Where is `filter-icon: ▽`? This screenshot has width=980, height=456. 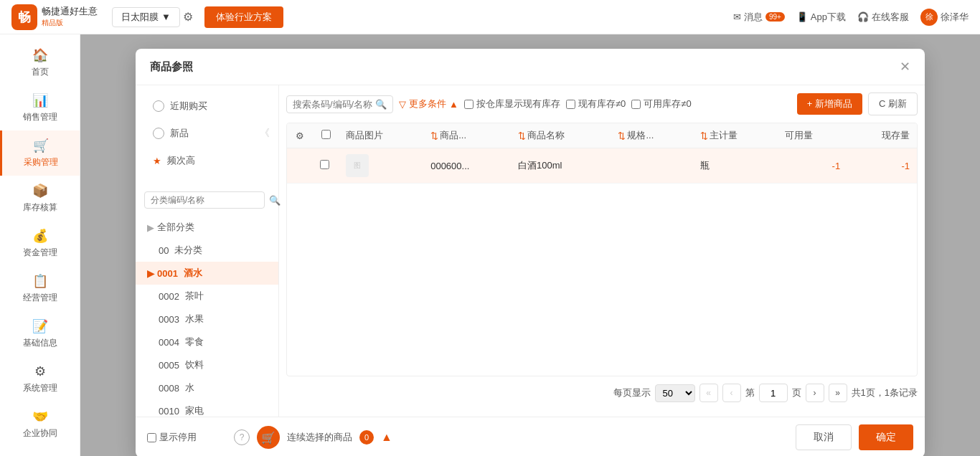 filter-icon: ▽ is located at coordinates (402, 105).